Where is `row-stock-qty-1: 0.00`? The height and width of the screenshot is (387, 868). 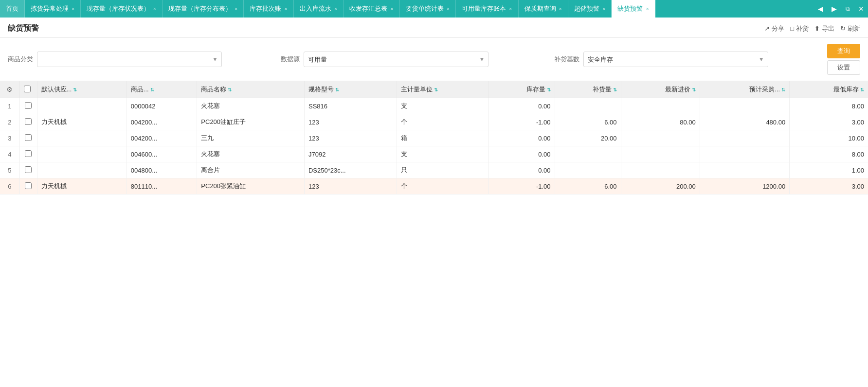
row-stock-qty-1: 0.00 is located at coordinates (522, 106).